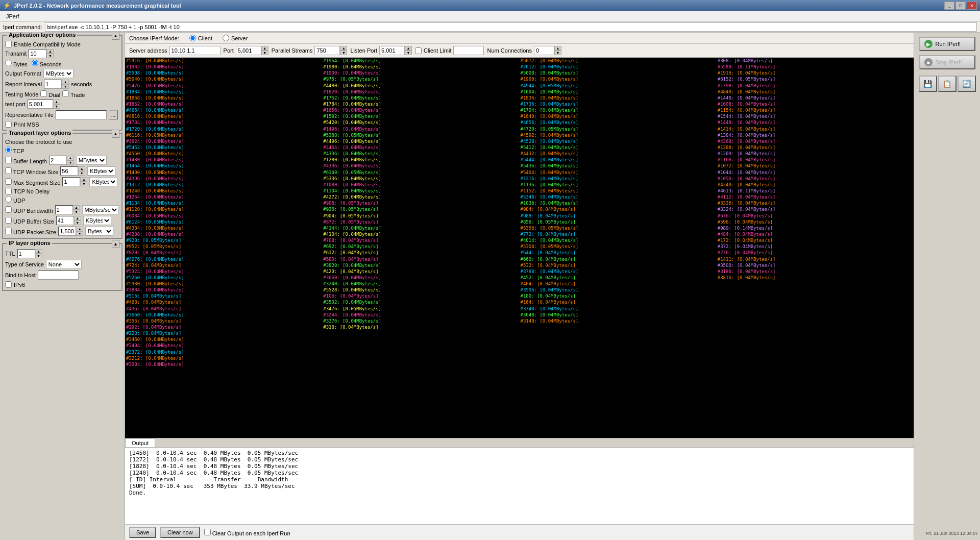 This screenshot has height=540, width=980. I want to click on server-address-input, so click(195, 51).